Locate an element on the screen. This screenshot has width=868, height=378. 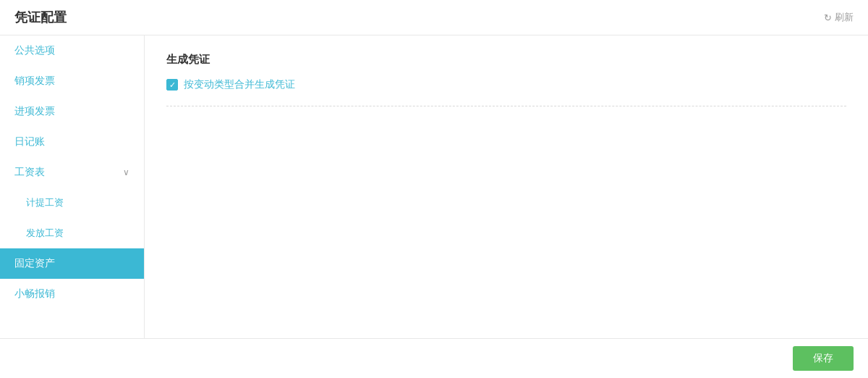
merge-by-type-checkbox: ✓ is located at coordinates (172, 85).